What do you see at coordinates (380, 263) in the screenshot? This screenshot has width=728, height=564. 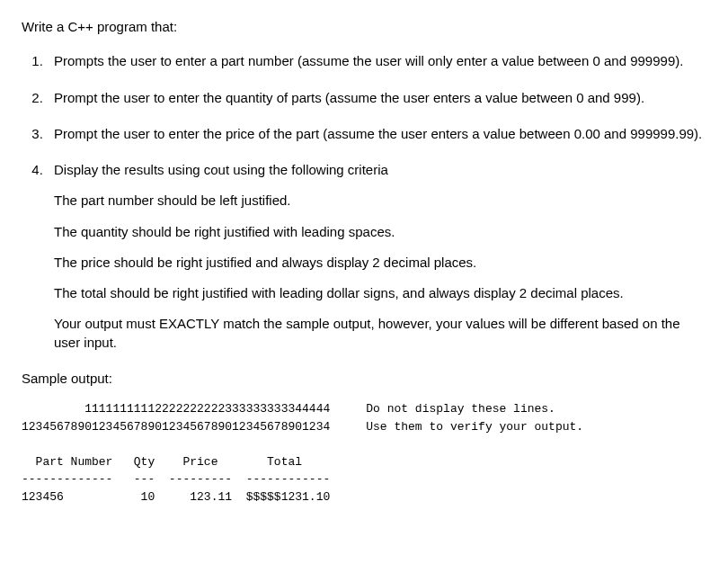 I see `sub-item-3: The price should be right justified and …` at bounding box center [380, 263].